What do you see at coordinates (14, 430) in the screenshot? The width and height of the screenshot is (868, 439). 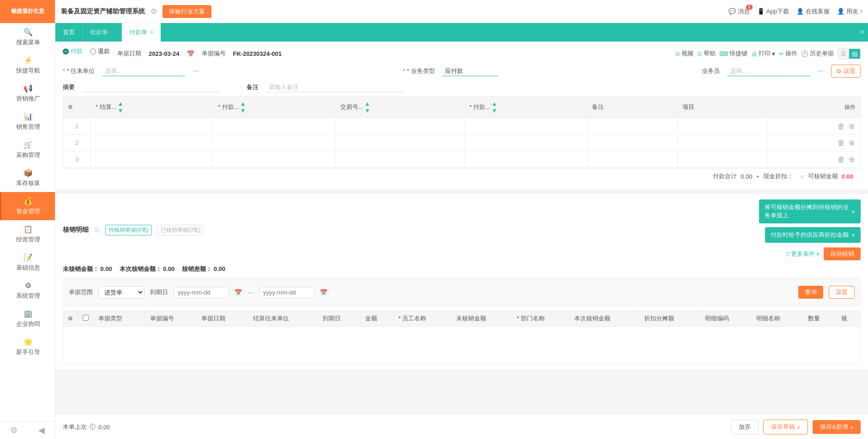 I see `sidebar-settings-icon: ⚙` at bounding box center [14, 430].